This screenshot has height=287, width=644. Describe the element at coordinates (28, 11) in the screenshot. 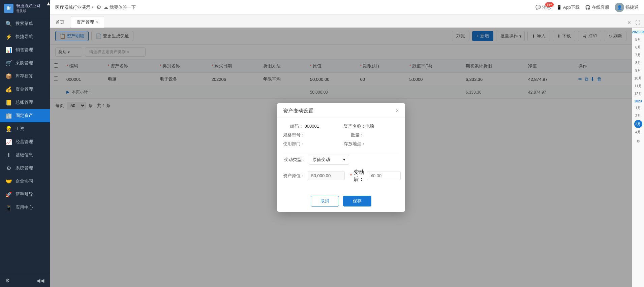

I see `logo-edition: 普及版` at that location.